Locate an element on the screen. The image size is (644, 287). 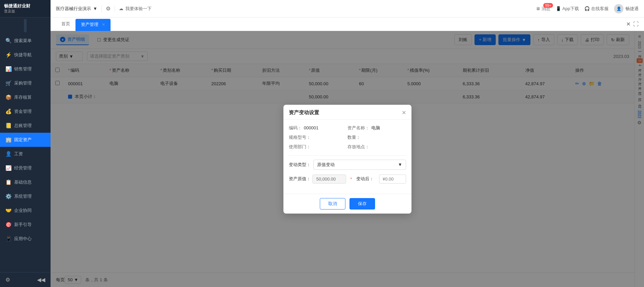
sidebar-scrollbar is located at coordinates (25, 26).